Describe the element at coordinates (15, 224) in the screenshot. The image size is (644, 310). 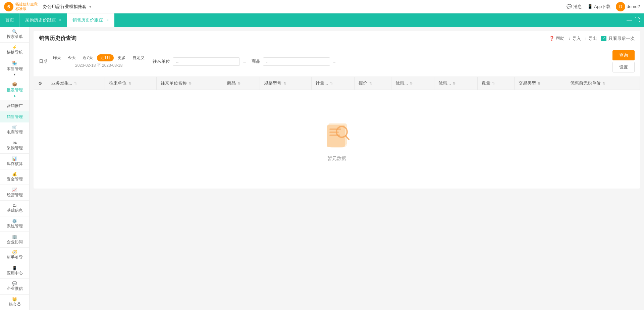
I see `sidebar-item-system: ⚙️ 系统管理` at that location.